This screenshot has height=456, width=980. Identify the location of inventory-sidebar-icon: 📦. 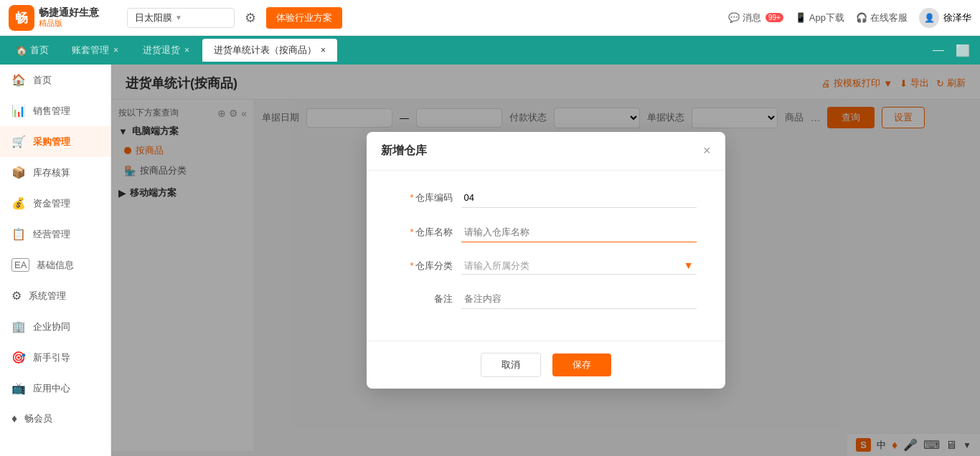
(19, 172).